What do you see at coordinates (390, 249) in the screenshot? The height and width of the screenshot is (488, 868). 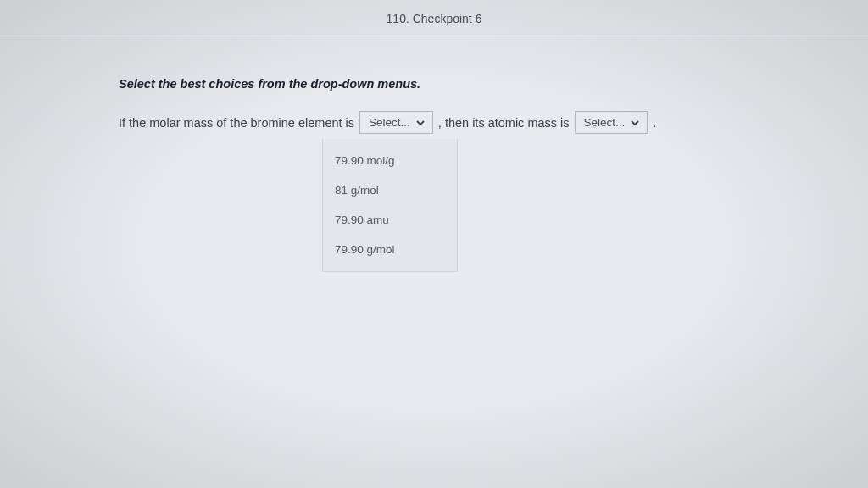 I see `dropdown-option: 79.90 g/mol` at bounding box center [390, 249].